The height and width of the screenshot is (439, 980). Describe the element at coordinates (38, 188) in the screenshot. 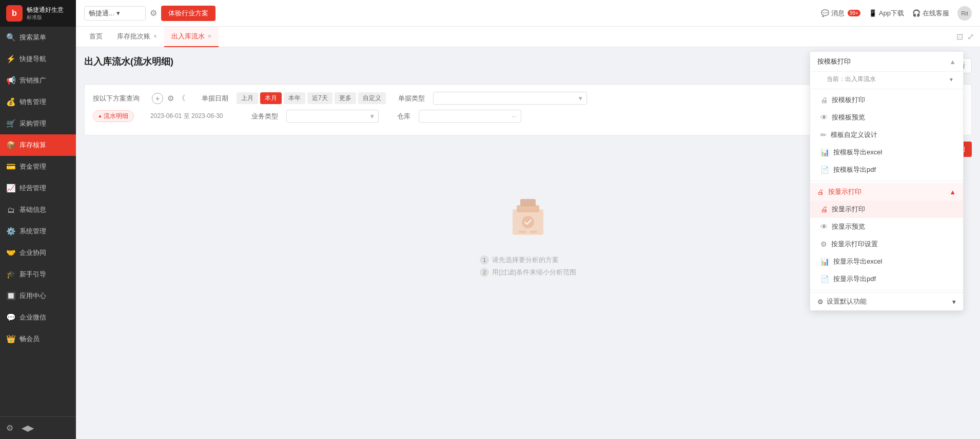

I see `sidebar-item-operations: 📈 经营管理` at that location.